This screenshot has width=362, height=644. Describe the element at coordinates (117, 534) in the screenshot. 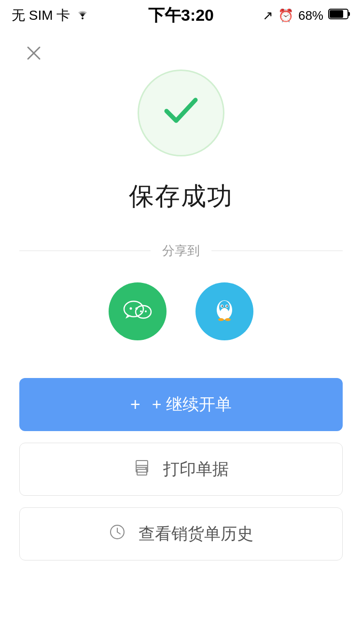

I see `clock-icon` at that location.